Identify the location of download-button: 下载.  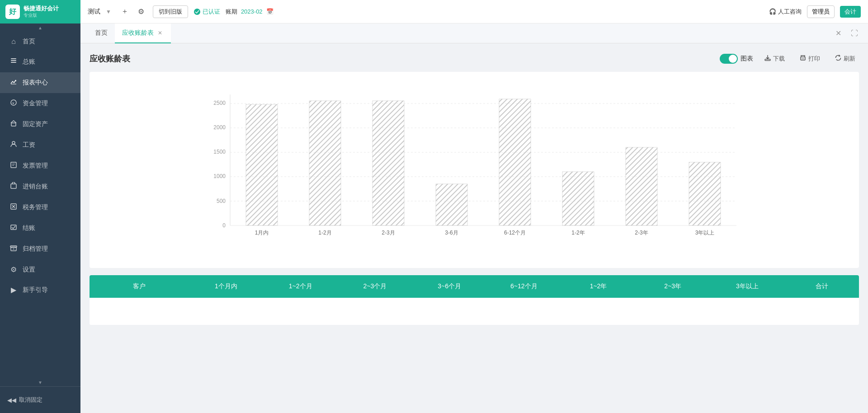
(774, 59).